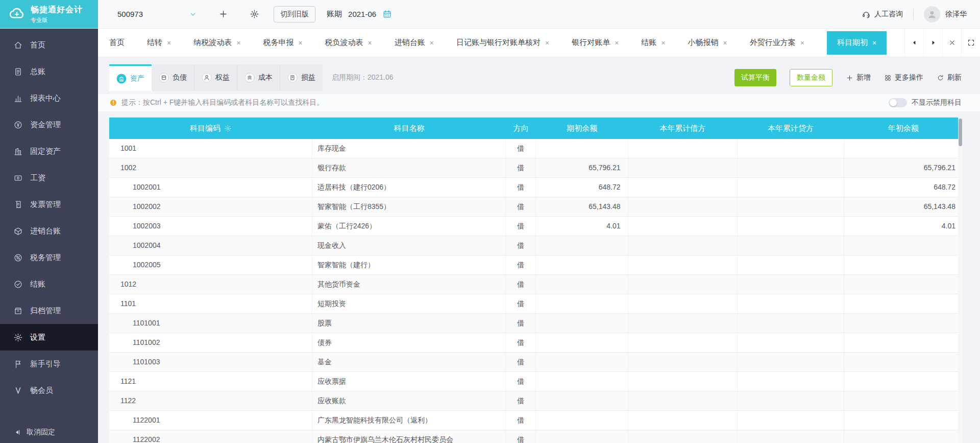 This screenshot has width=980, height=443. What do you see at coordinates (811, 78) in the screenshot?
I see `quantity-amount-button: 数量金额` at bounding box center [811, 78].